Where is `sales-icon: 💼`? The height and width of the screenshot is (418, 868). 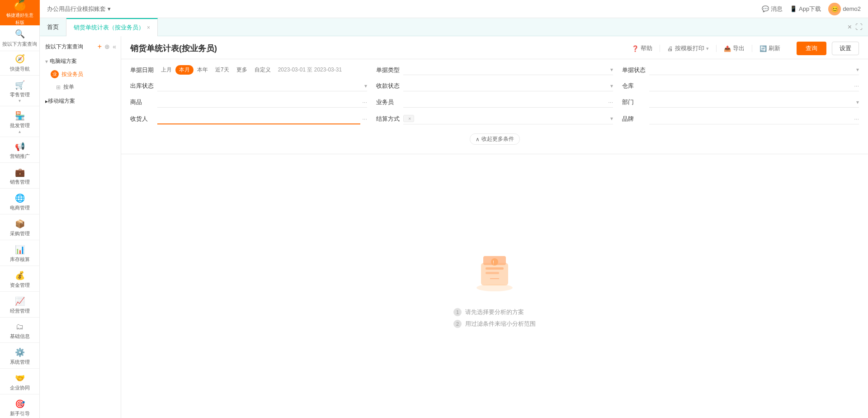 sales-icon: 💼 is located at coordinates (20, 172).